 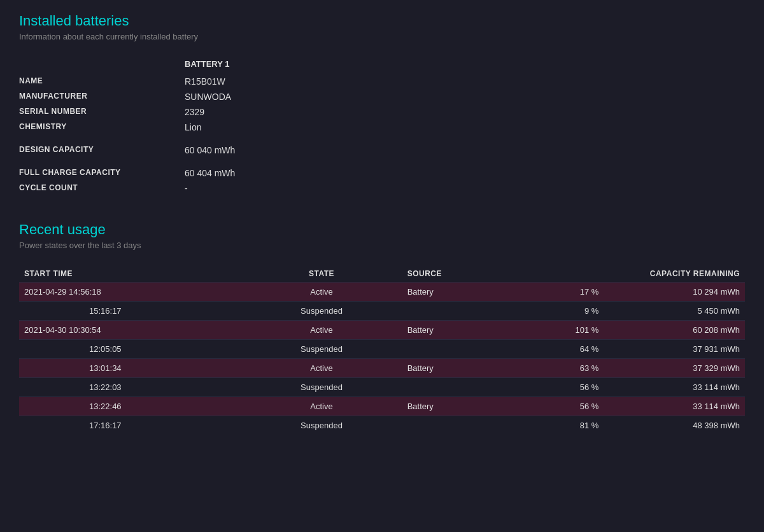 I want to click on recent-usage-title: Recent usage, so click(x=382, y=230).